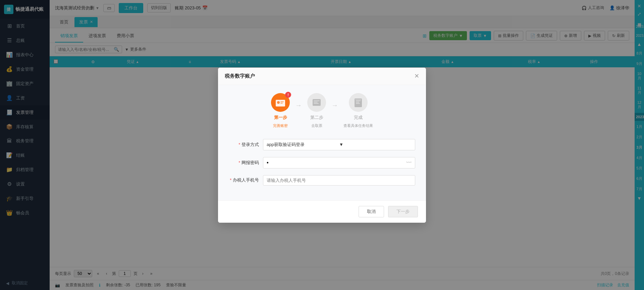 Image resolution: width=644 pixels, height=290 pixels. I want to click on modal-title: 税务数字账户, so click(240, 76).